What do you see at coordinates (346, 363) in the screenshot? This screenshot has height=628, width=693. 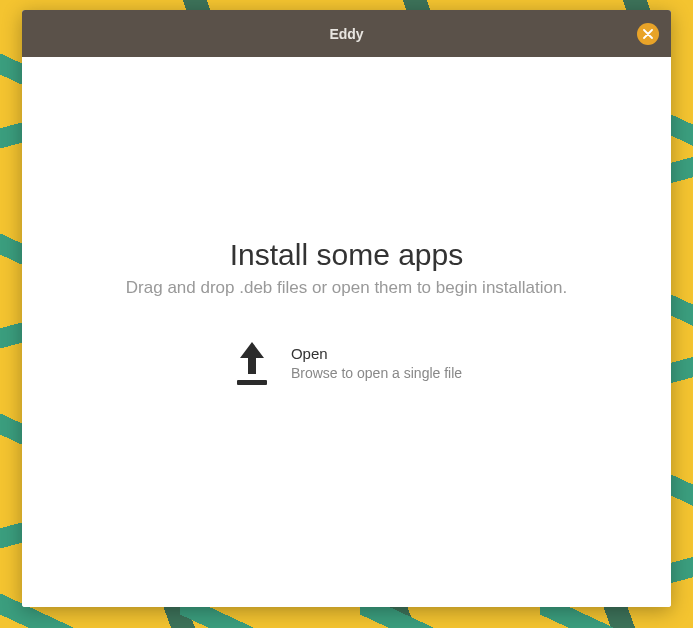 I see `open-button: Open Browse to open a single file` at bounding box center [346, 363].